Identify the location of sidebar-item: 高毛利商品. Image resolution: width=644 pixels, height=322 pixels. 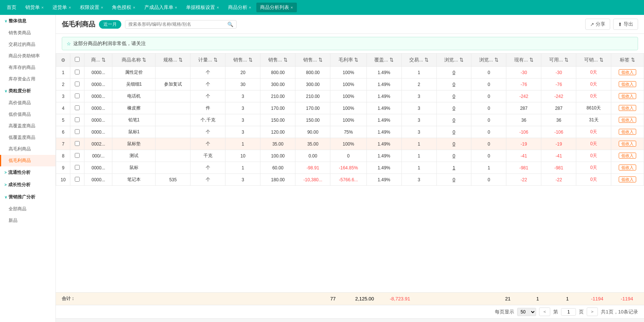
(28, 149).